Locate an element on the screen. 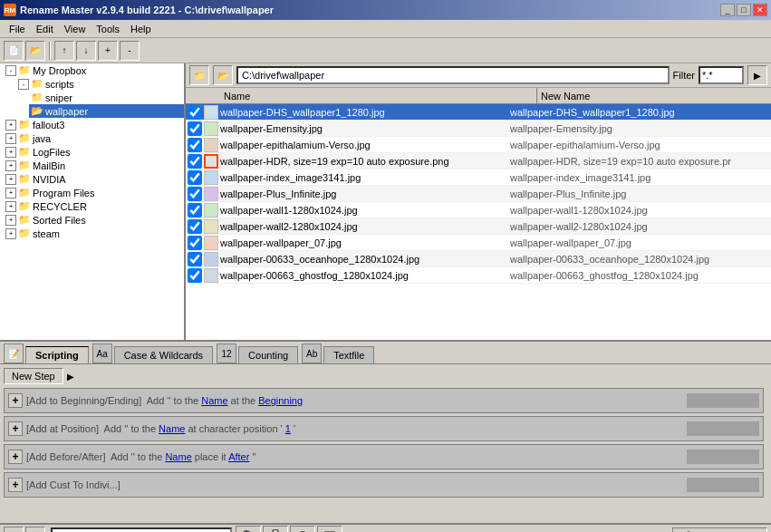 Image resolution: width=771 pixels, height=532 pixels. table-row: wallpaper-00663_ghostfog_1280x1024.jpg w… is located at coordinates (478, 276).